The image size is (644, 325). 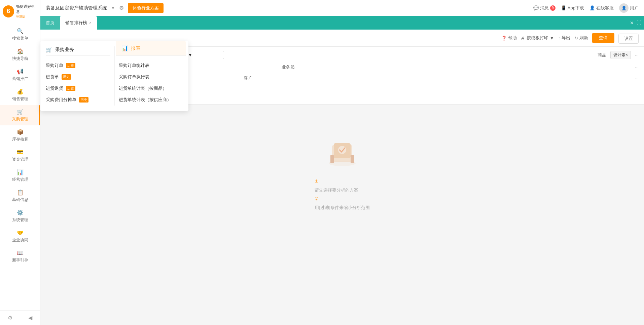 What do you see at coordinates (84, 100) in the screenshot?
I see `purchase-cost-history: 历史` at bounding box center [84, 100].